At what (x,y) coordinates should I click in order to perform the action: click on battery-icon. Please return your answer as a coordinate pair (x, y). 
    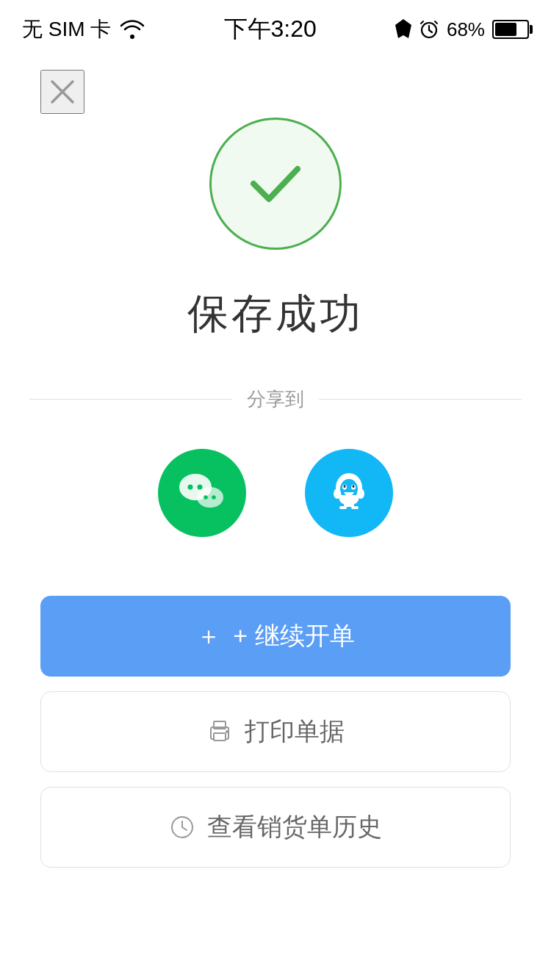
    Looking at the image, I should click on (511, 29).